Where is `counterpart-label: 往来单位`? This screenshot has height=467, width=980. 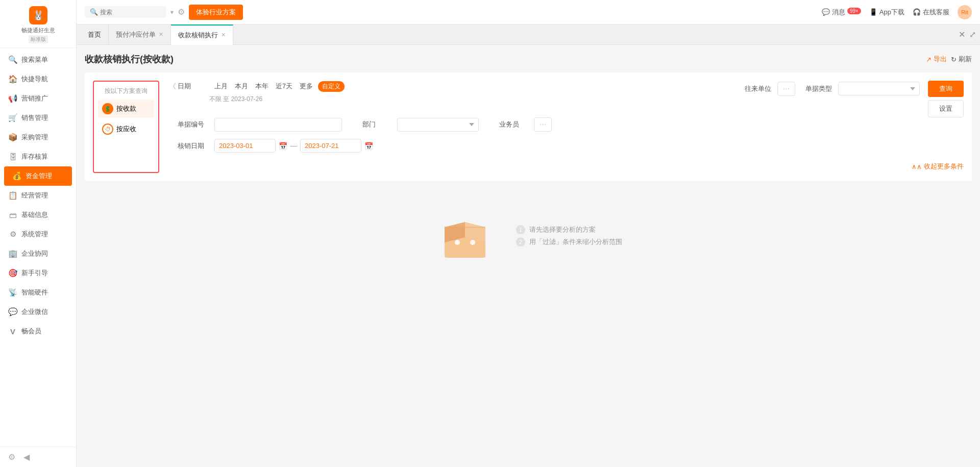 counterpart-label: 往来单位 is located at coordinates (759, 89).